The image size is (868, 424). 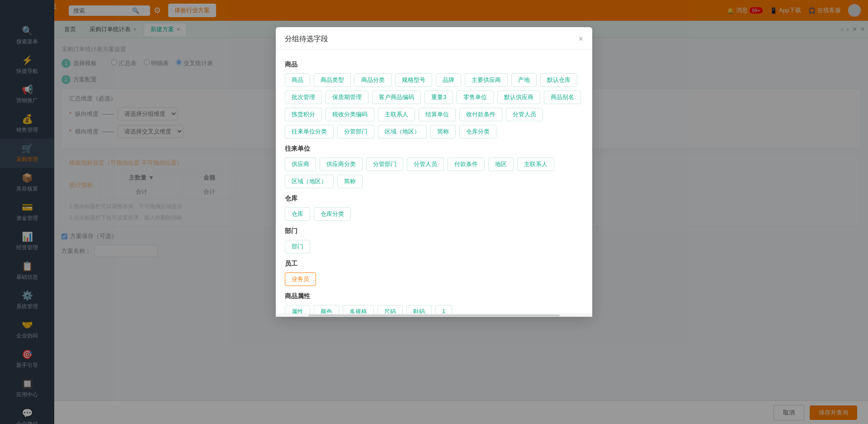 I want to click on tag-customer-code: 客户商品编码, so click(x=396, y=97).